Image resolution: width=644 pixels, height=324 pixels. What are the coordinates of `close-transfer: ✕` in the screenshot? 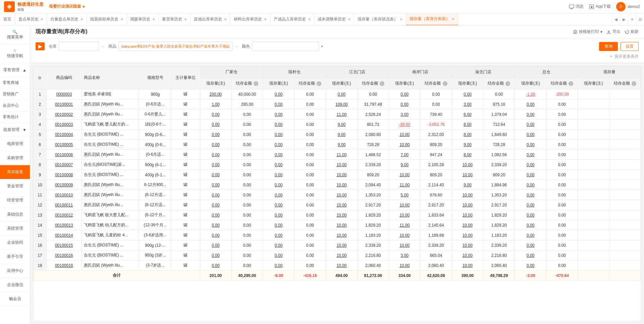 It's located at (154, 19).